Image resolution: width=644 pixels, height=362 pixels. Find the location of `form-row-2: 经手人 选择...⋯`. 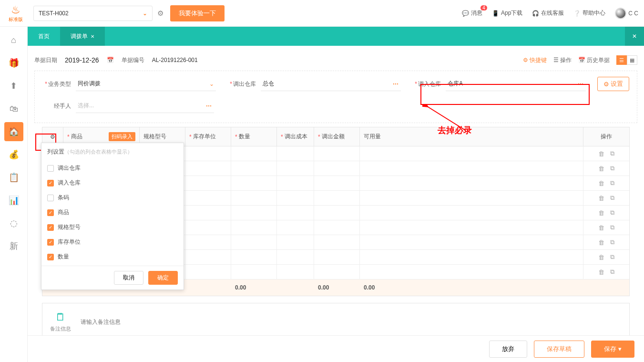

form-row-2: 经手人 选择...⋯ is located at coordinates (336, 106).